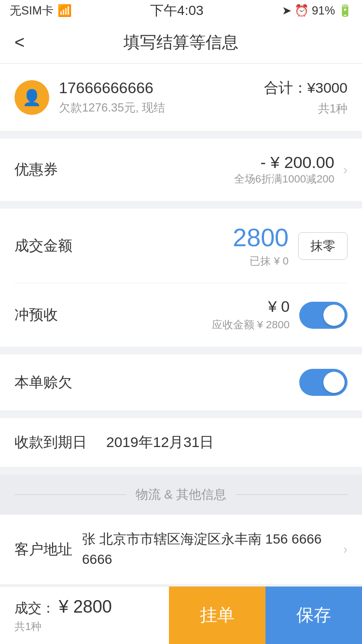 The height and width of the screenshot is (644, 362). I want to click on alarm-icon: ⏰, so click(302, 11).